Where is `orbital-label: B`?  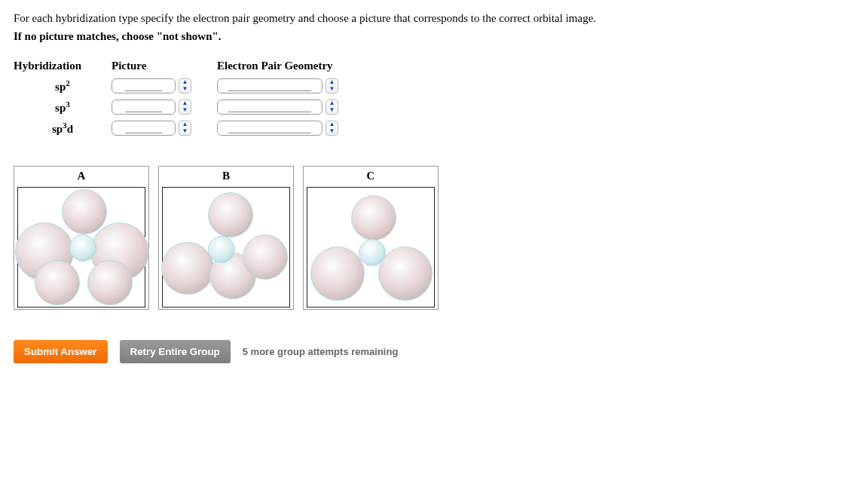 orbital-label: B is located at coordinates (226, 178).